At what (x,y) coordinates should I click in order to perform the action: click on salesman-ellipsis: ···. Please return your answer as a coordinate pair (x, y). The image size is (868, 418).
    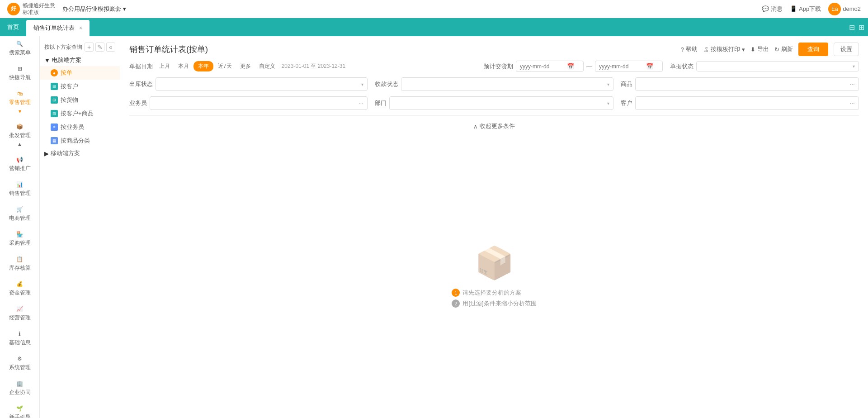
    Looking at the image, I should click on (361, 103).